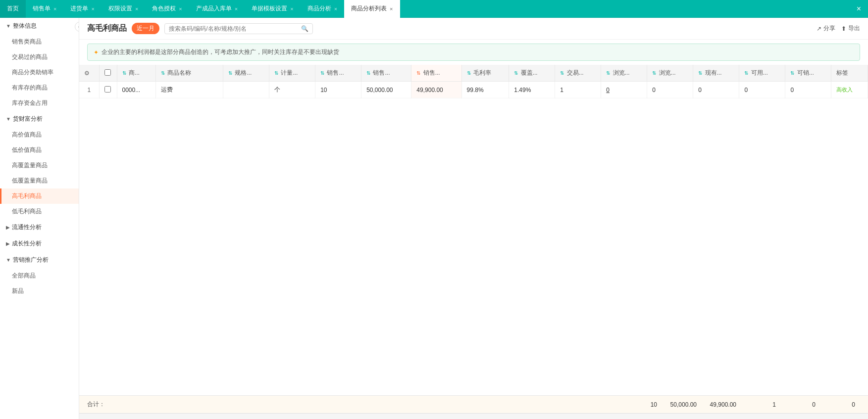 The height and width of the screenshot is (419, 868). I want to click on nav-home: 首页, so click(13, 9).